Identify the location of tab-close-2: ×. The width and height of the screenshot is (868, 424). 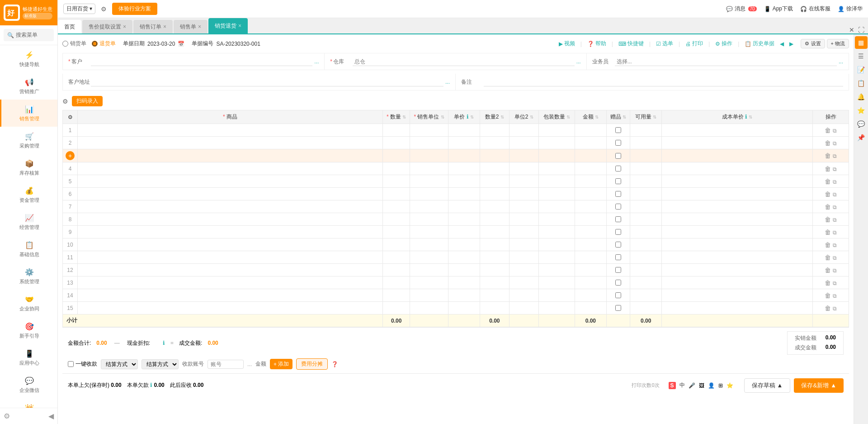
(165, 27).